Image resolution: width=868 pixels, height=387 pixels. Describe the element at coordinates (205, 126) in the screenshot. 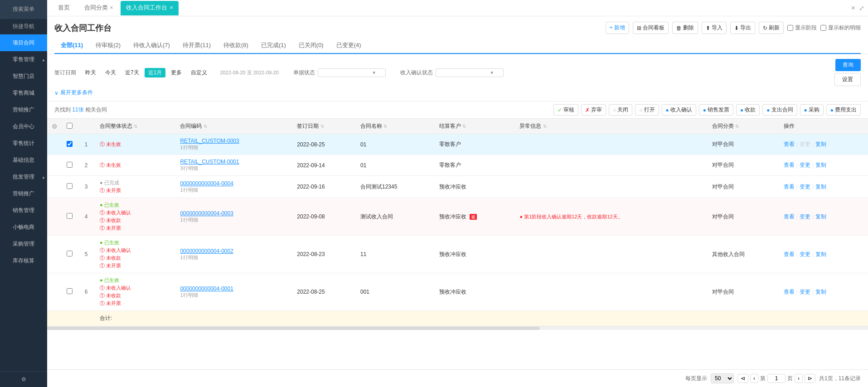

I see `sort-code-icon: ⇅` at that location.